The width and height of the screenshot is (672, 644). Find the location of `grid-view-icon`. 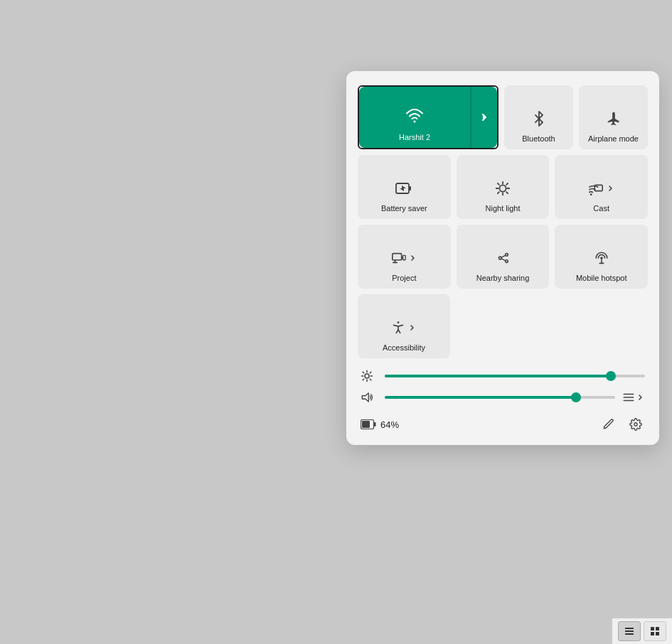

grid-view-icon is located at coordinates (655, 631).